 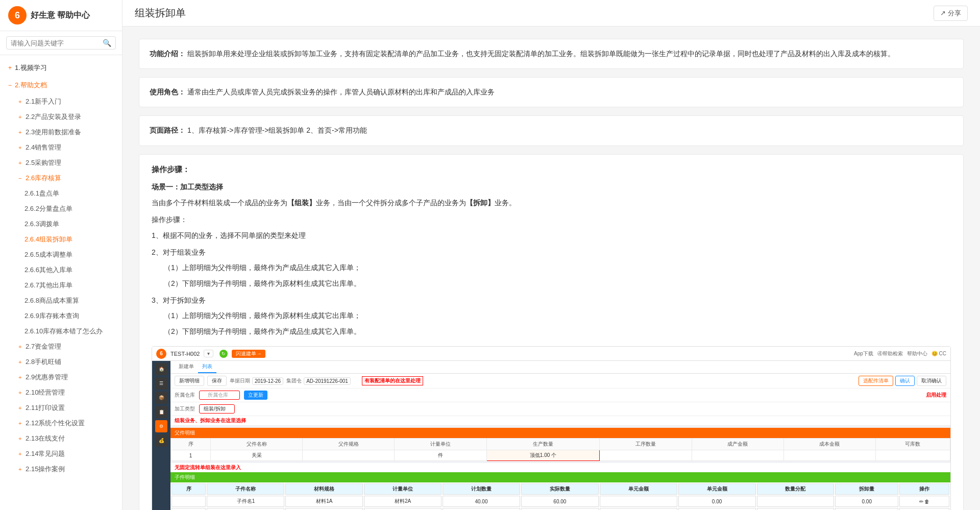 What do you see at coordinates (560, 491) in the screenshot?
I see `bottom-table-section: 子件明细 序 子件名称 材料规格 计量单位` at bounding box center [560, 491].